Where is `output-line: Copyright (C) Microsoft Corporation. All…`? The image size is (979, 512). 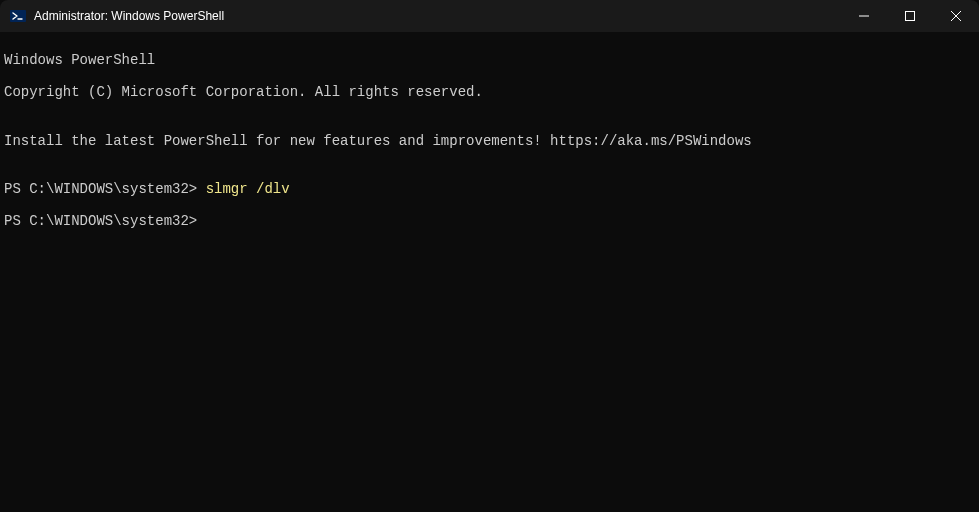 output-line: Copyright (C) Microsoft Corporation. All… is located at coordinates (490, 92).